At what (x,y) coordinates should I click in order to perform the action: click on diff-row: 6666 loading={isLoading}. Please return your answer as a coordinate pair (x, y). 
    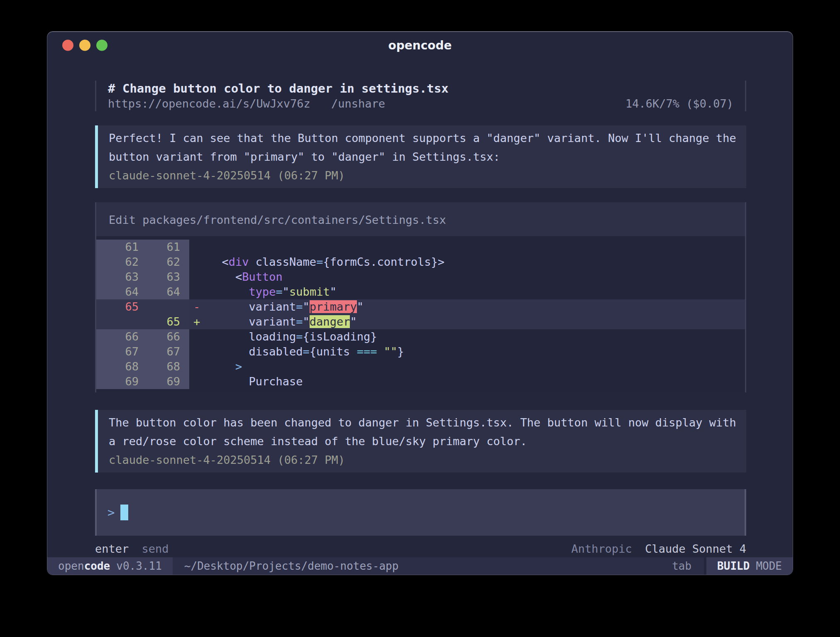
    Looking at the image, I should click on (421, 337).